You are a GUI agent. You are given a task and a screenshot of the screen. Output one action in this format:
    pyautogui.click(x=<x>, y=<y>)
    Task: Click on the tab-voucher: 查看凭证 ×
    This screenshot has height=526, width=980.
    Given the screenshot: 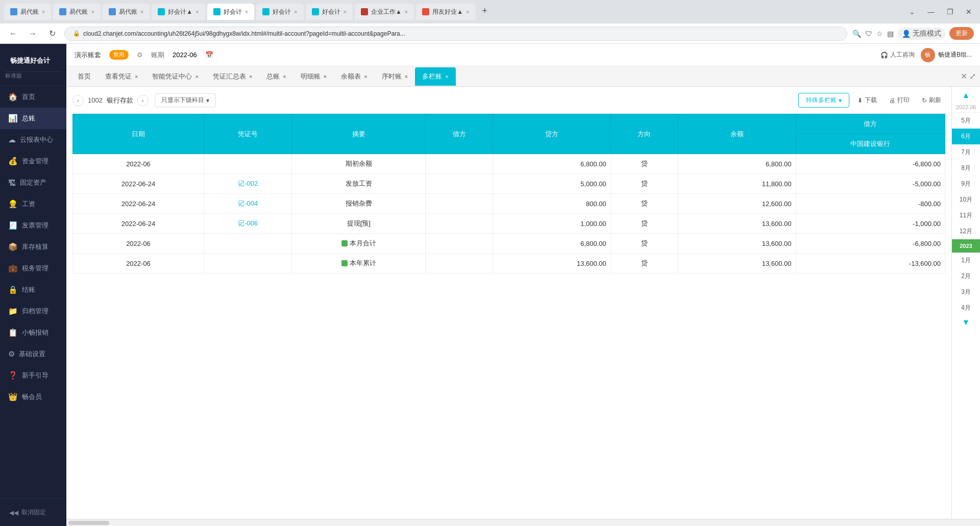 What is the action you would take?
    pyautogui.click(x=121, y=77)
    